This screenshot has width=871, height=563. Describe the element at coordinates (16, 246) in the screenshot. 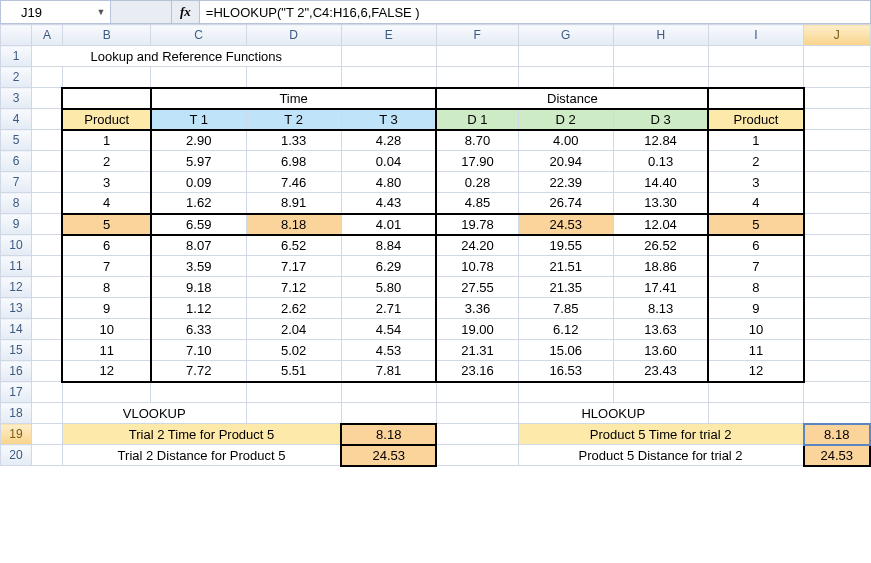

I see `row-header-10: 10` at that location.